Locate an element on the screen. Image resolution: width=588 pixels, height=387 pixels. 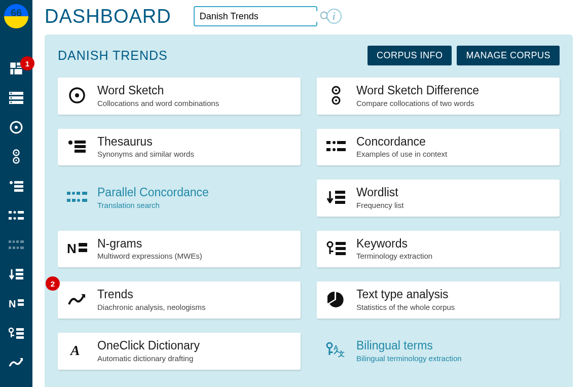
card-text: Keywords Terminology extraction is located at coordinates (394, 249).